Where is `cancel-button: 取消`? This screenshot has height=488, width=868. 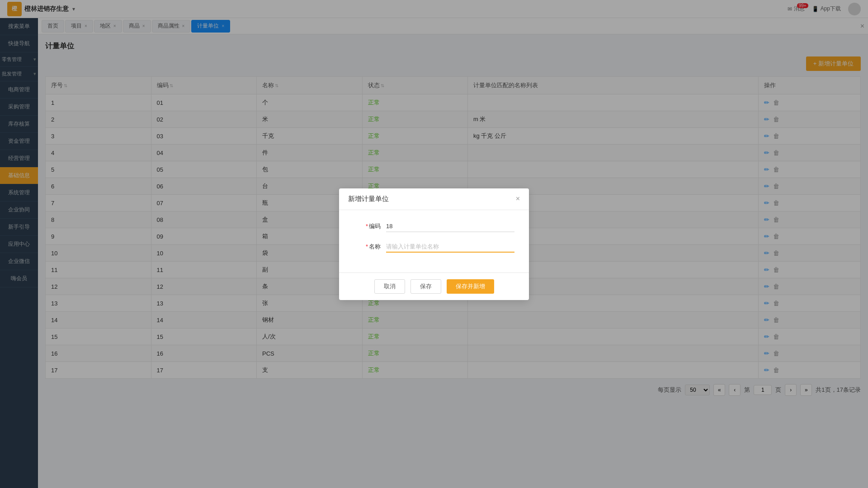
cancel-button: 取消 is located at coordinates (390, 286).